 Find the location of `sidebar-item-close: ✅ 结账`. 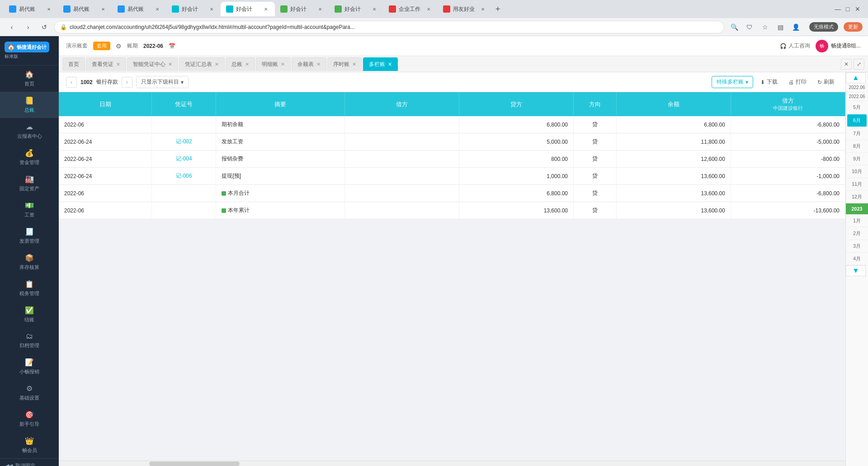

sidebar-item-close: ✅ 结账 is located at coordinates (29, 315).